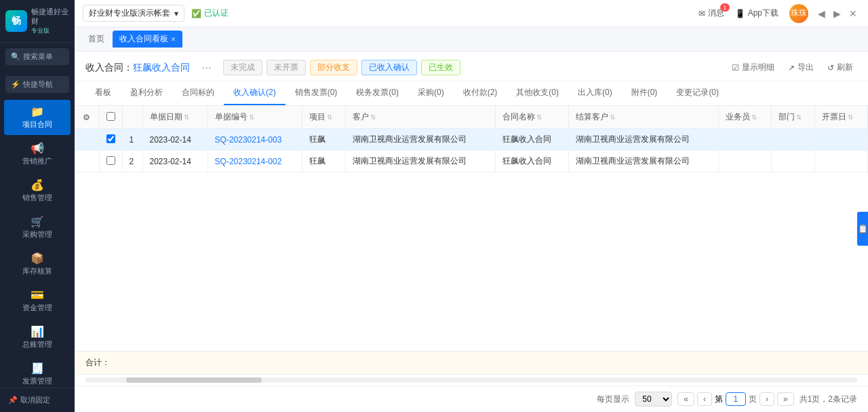  What do you see at coordinates (758, 68) in the screenshot?
I see `show-detail-label: 显示明细` at bounding box center [758, 68].